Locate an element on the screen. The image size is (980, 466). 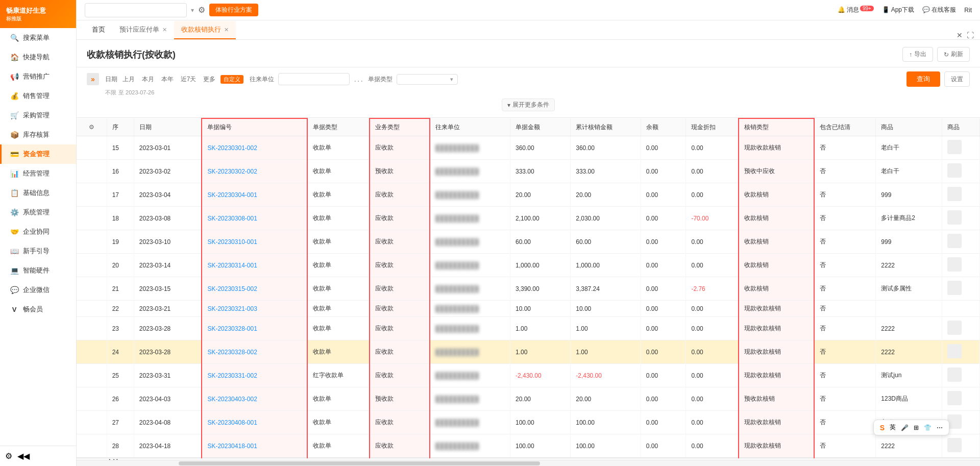
product-thumbnail is located at coordinates (954, 194).